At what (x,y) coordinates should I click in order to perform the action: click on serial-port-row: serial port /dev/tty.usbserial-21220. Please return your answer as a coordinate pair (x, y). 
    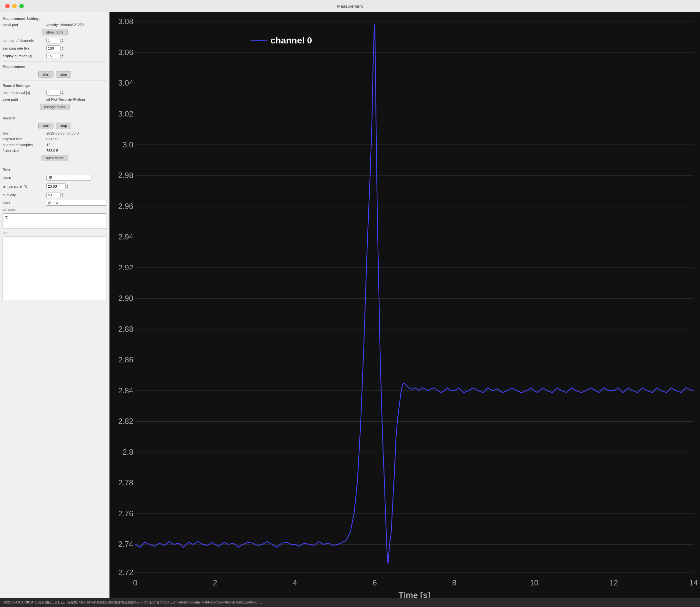
    Looking at the image, I should click on (55, 25).